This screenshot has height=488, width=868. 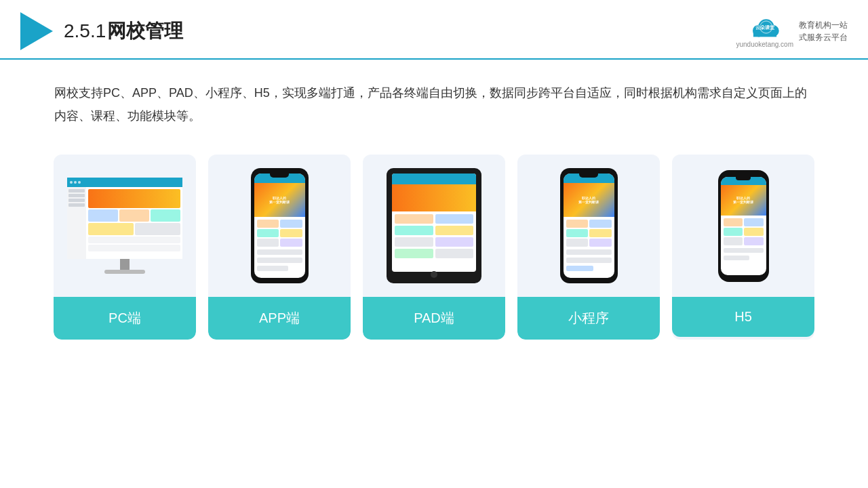 I want to click on header: 2.5.1网校管理 云朵课堂 yunduoketang.com 教育机构一站 式…, so click(x=434, y=30).